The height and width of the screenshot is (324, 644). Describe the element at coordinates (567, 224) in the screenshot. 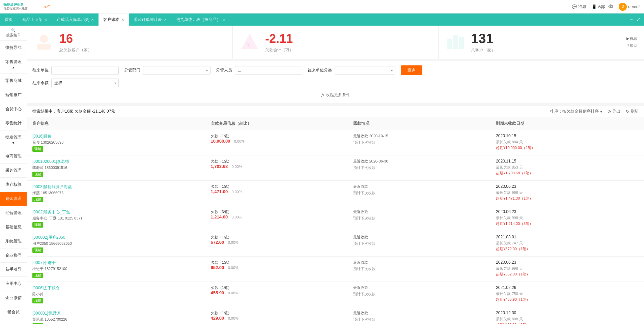

I see `overdue-amount-3: 超期¥1,214.00（3笔）` at that location.